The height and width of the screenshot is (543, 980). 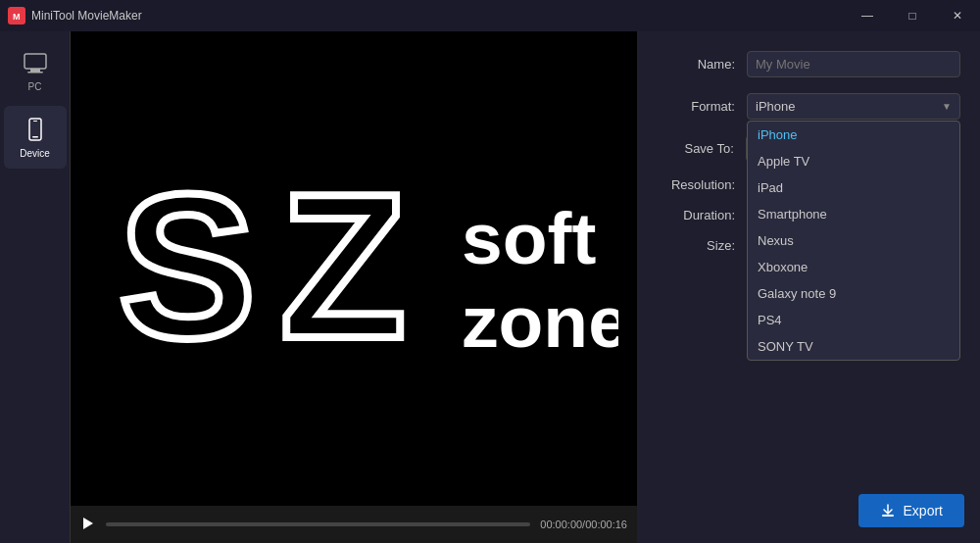 What do you see at coordinates (854, 320) in the screenshot?
I see `dropdown-item-ps4: PS4` at bounding box center [854, 320].